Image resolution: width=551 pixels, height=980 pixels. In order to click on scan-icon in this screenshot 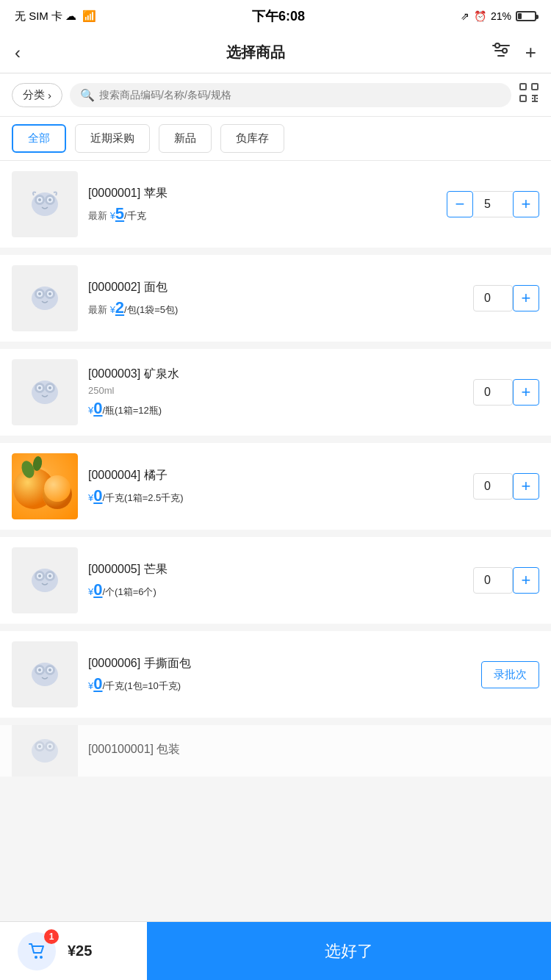, I will do `click(529, 95)`.